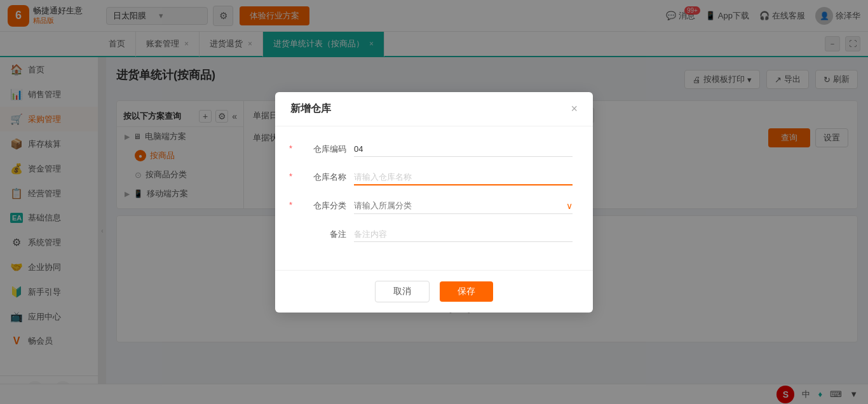 The image size is (868, 404). I want to click on category-input, so click(460, 206).